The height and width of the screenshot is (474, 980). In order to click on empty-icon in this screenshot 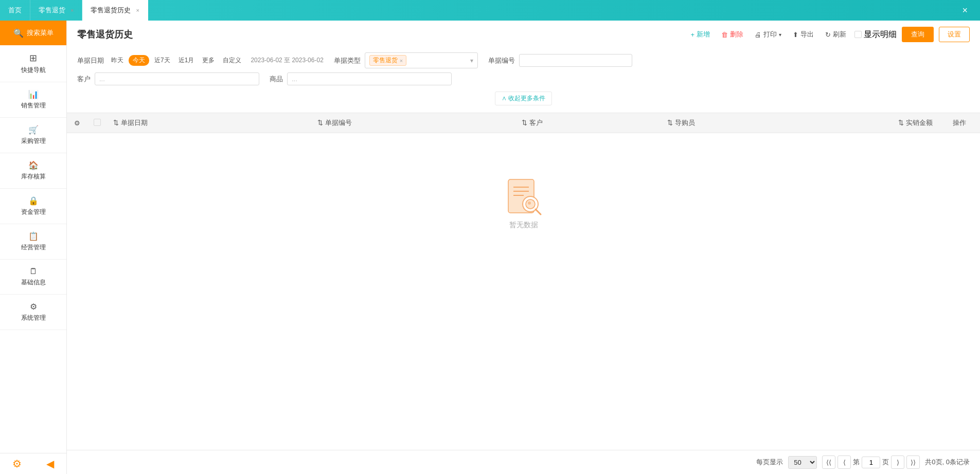, I will do `click(524, 197)`.